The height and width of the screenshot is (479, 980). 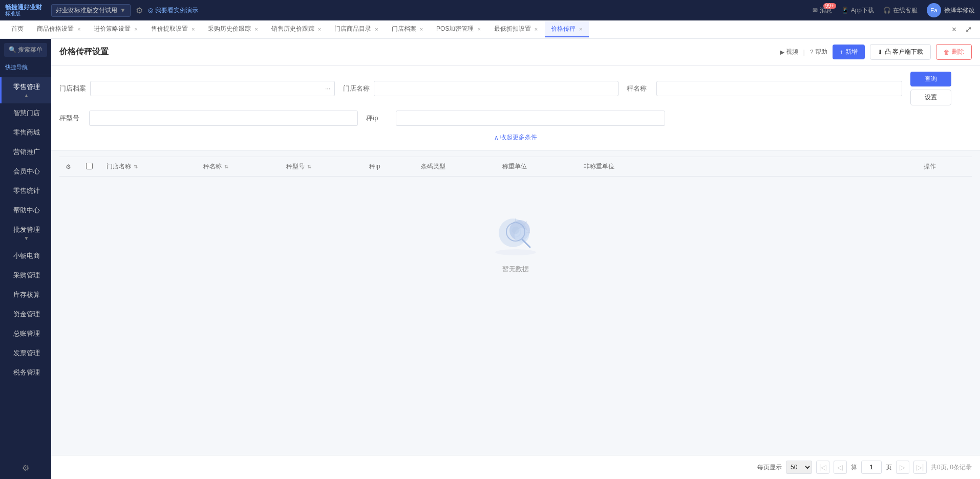 I want to click on sidebar-item-inventory: 库存核算, so click(x=26, y=295).